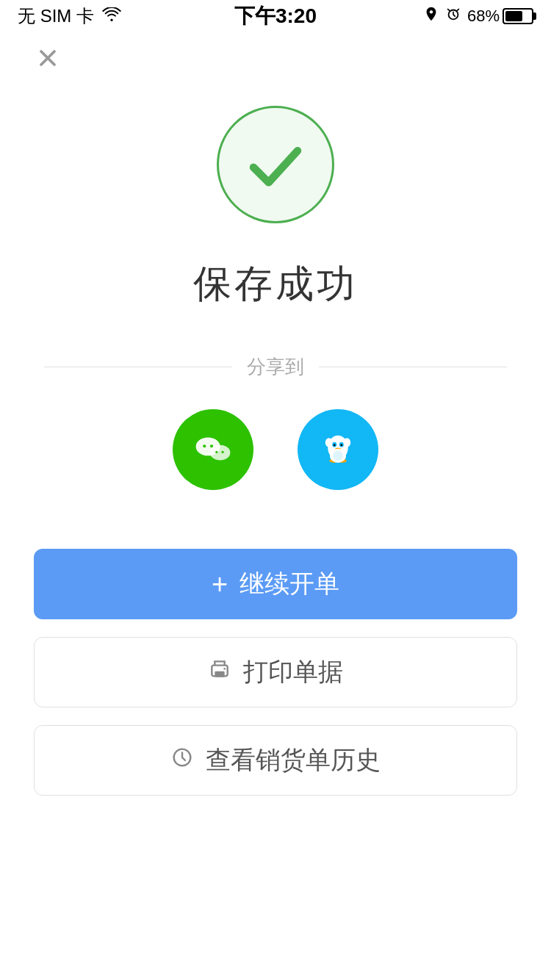  What do you see at coordinates (276, 672) in the screenshot?
I see `print-button: 打印单据` at bounding box center [276, 672].